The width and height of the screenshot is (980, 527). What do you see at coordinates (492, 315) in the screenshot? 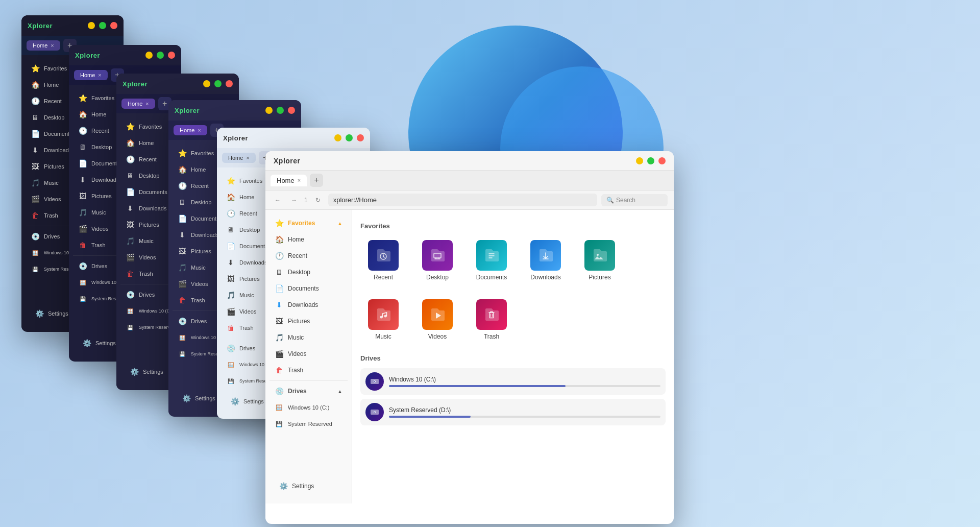
I see `trash-folder-icon` at bounding box center [492, 315].